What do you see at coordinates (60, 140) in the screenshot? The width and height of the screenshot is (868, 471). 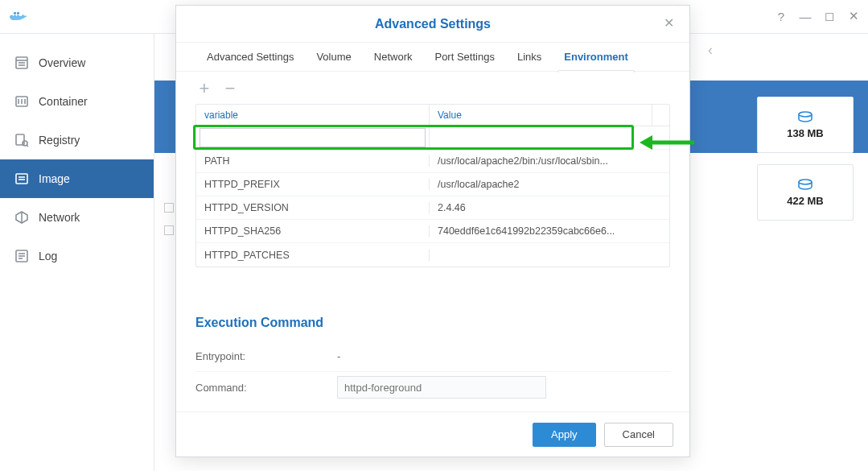 I see `sidebar-item-label: Registry` at bounding box center [60, 140].